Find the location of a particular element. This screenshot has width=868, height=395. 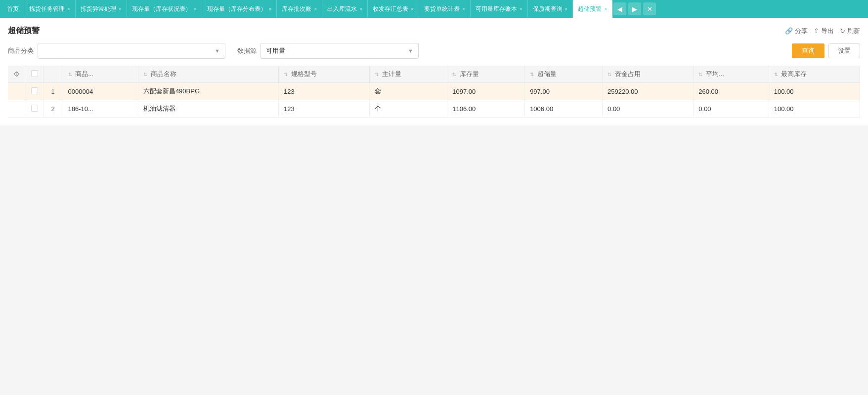

export-button: ⇧ 导出 is located at coordinates (824, 31).